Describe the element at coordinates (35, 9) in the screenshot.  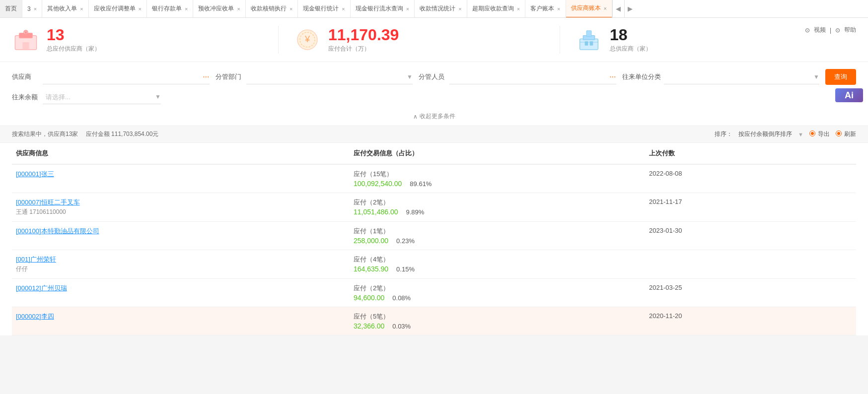
I see `nav-tab-3-close: ×` at that location.